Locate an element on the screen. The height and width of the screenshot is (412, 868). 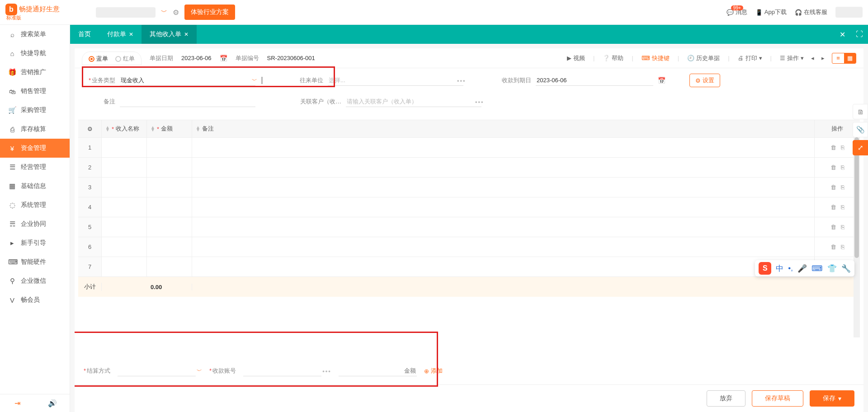
discard-button: 放弃 is located at coordinates (726, 398).